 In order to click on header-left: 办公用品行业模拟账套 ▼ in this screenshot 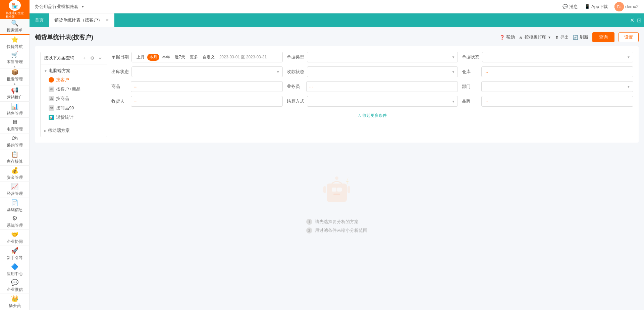, I will do `click(60, 7)`.